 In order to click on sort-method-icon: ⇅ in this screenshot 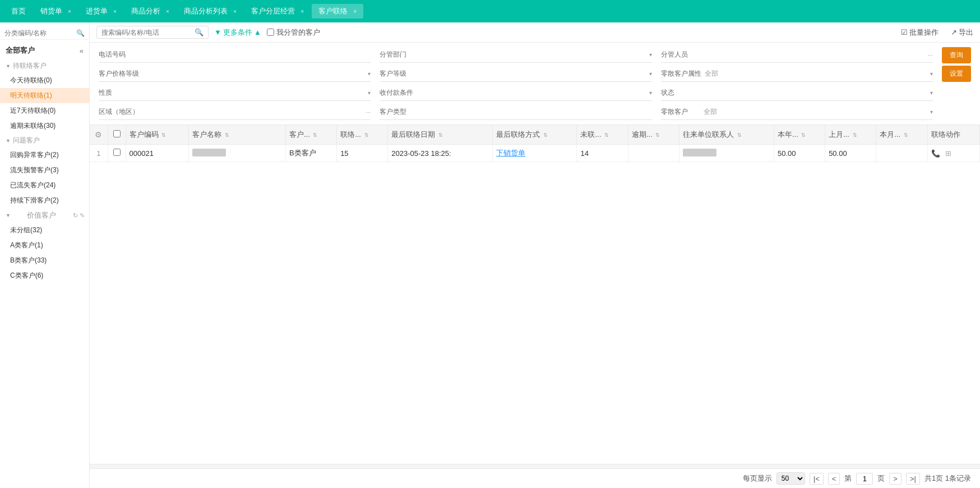, I will do `click(546, 135)`.